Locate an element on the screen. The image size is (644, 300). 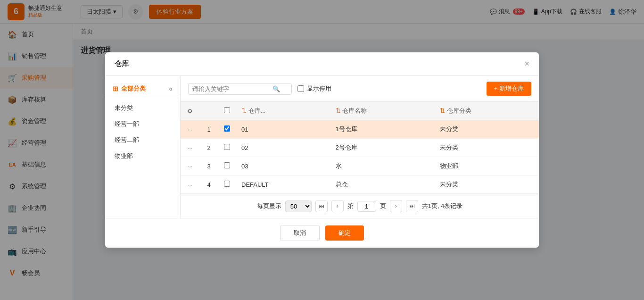
category-item-dept2: 经营二部 is located at coordinates (142, 140).